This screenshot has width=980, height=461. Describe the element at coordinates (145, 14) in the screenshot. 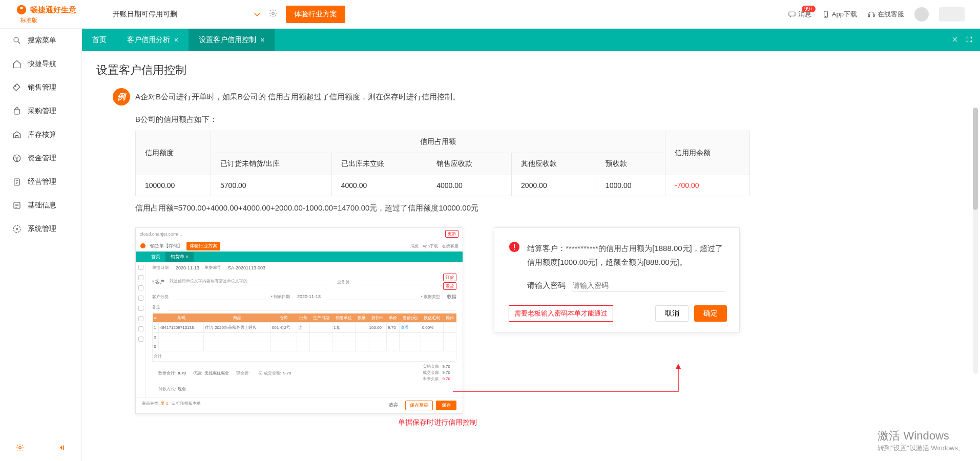

I see `account-date-label: 开账日期可停用可删` at that location.